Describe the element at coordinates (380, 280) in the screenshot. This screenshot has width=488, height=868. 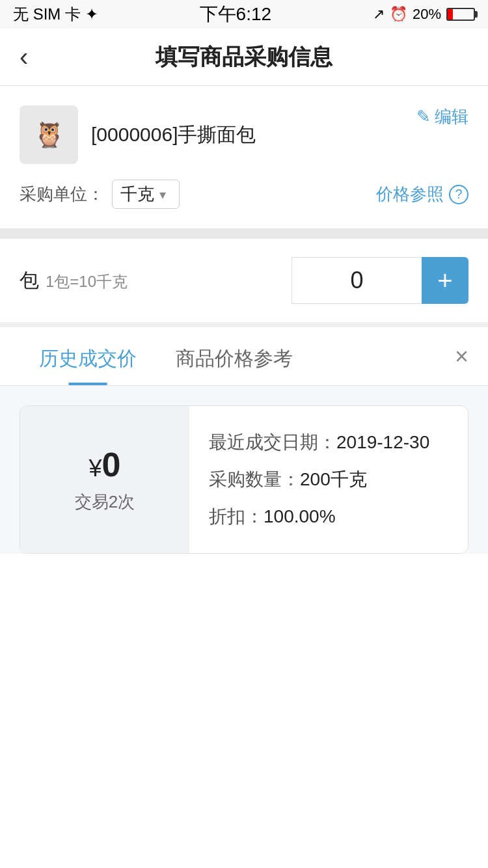
I see `qty-input-group: 0 +` at that location.